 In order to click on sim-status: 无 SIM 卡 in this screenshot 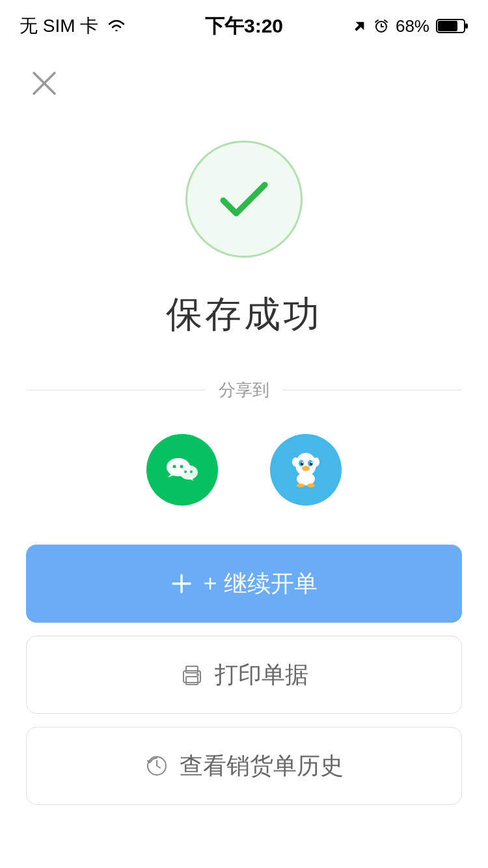, I will do `click(59, 26)`.